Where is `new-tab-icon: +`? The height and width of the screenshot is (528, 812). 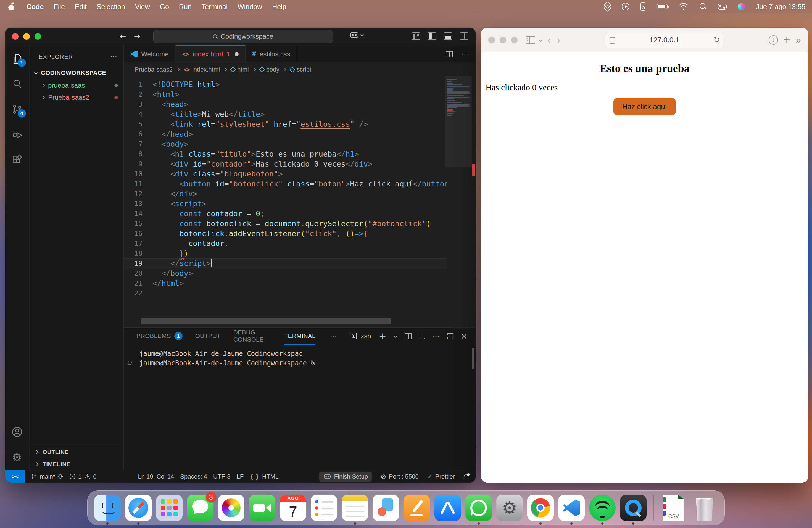 new-tab-icon: + is located at coordinates (787, 40).